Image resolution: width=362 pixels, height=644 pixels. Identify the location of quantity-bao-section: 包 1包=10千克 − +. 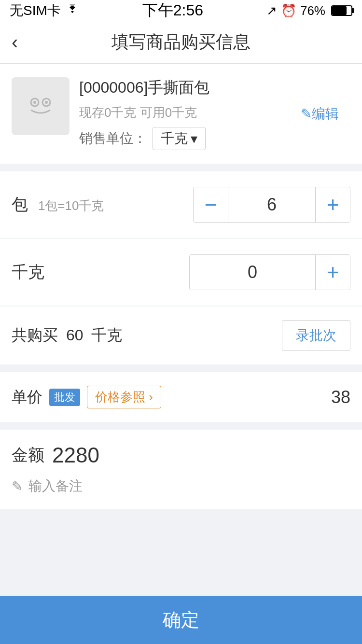
(181, 205).